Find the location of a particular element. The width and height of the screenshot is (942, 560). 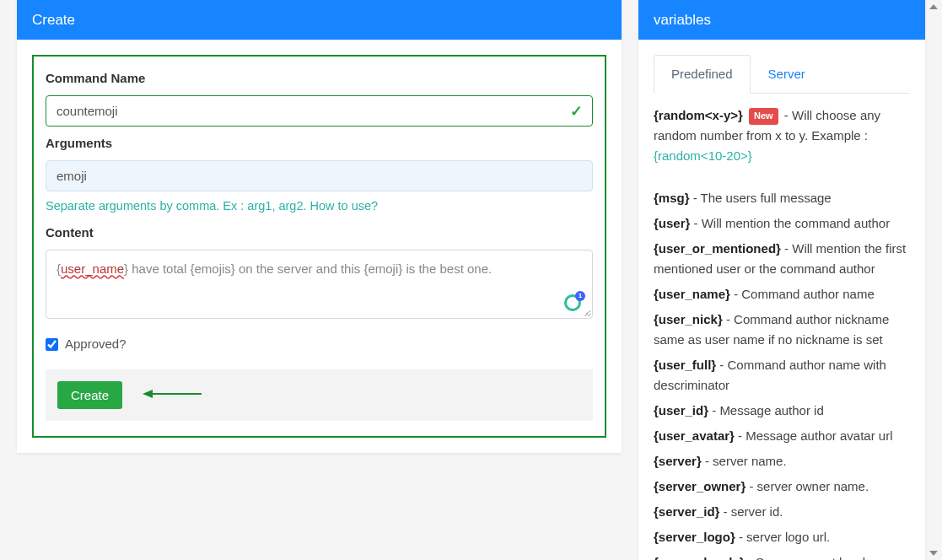

var-item: {server_owner} - server owner name. is located at coordinates (782, 487).